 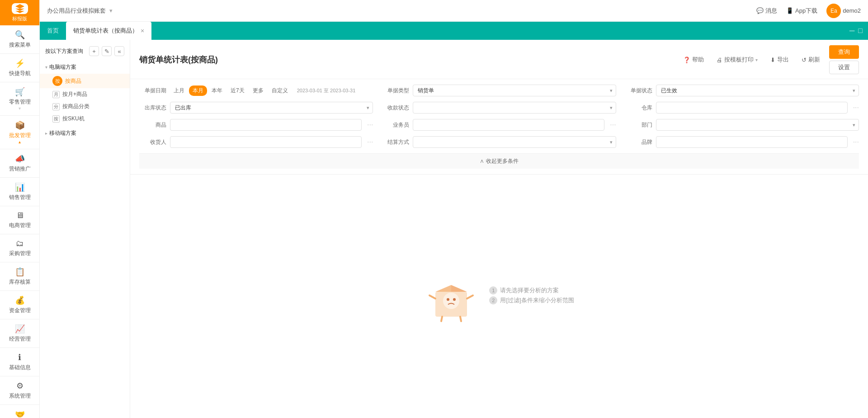 I want to click on maximize-icon: □, so click(x=860, y=31).